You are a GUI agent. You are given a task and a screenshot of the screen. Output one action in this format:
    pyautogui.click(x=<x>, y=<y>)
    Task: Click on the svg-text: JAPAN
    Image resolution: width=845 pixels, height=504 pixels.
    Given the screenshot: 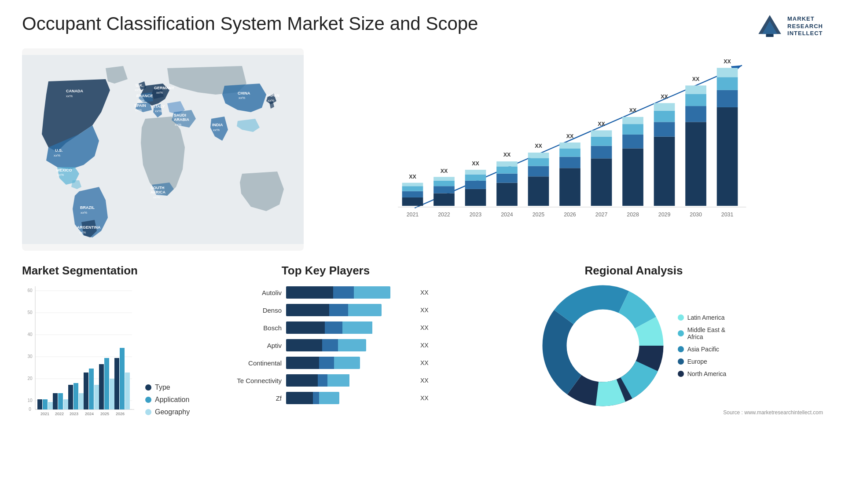 What is the action you would take?
    pyautogui.click(x=273, y=95)
    